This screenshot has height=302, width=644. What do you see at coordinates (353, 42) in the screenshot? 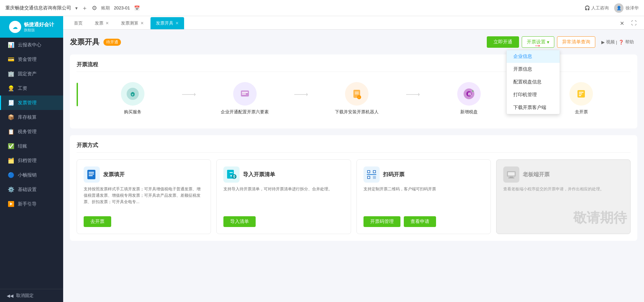
I see `page-header: 发票开具 待开通 立即开通 开票设置 ▾ 异常清单查询 ▶ 视频 | ❓` at bounding box center [353, 42].